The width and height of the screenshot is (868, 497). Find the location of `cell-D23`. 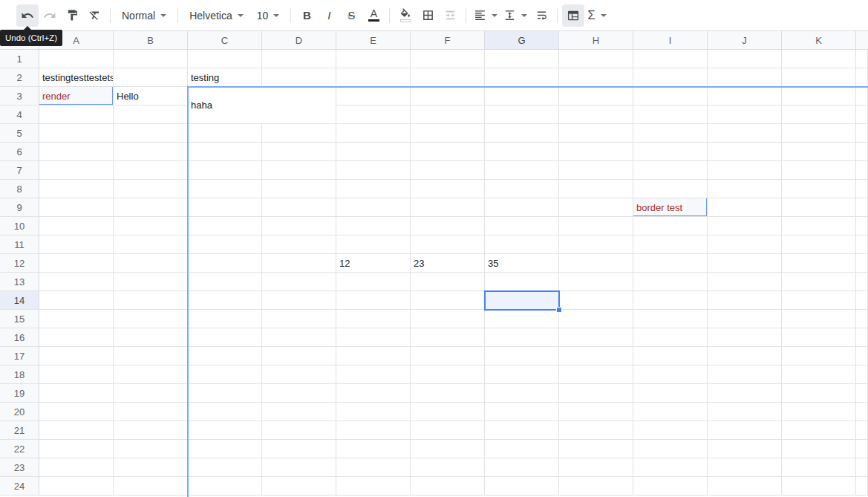

cell-D23 is located at coordinates (299, 468).